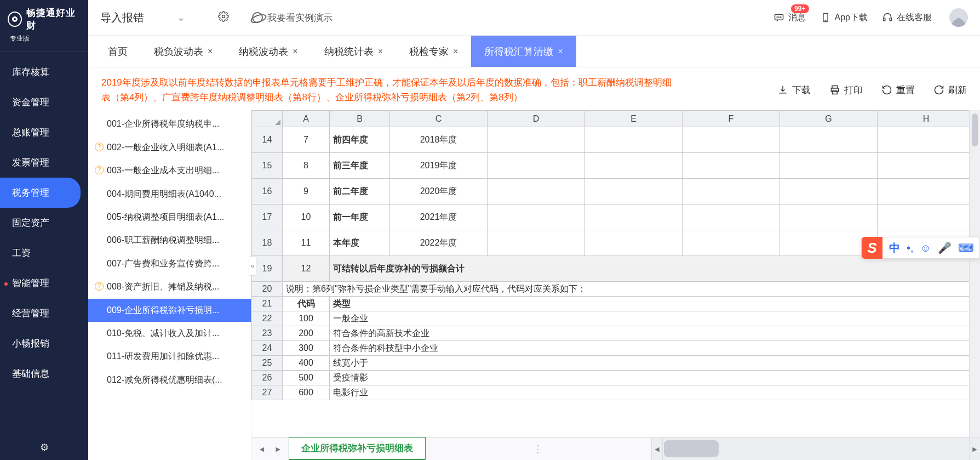 Image resolution: width=980 pixels, height=460 pixels. What do you see at coordinates (181, 18) in the screenshot?
I see `chevron-down-icon: ⌄` at bounding box center [181, 18].